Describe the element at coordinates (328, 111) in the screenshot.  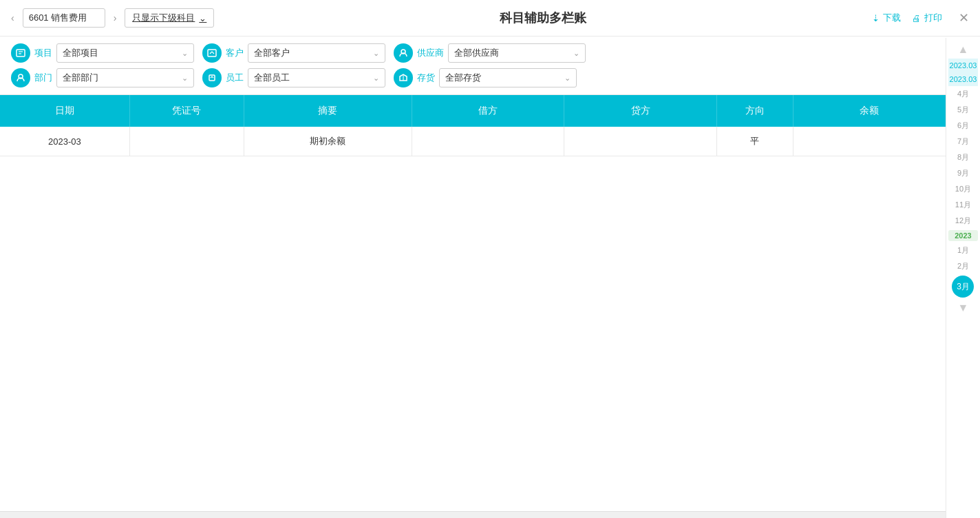
I see `col-header-summary: 摘要` at that location.